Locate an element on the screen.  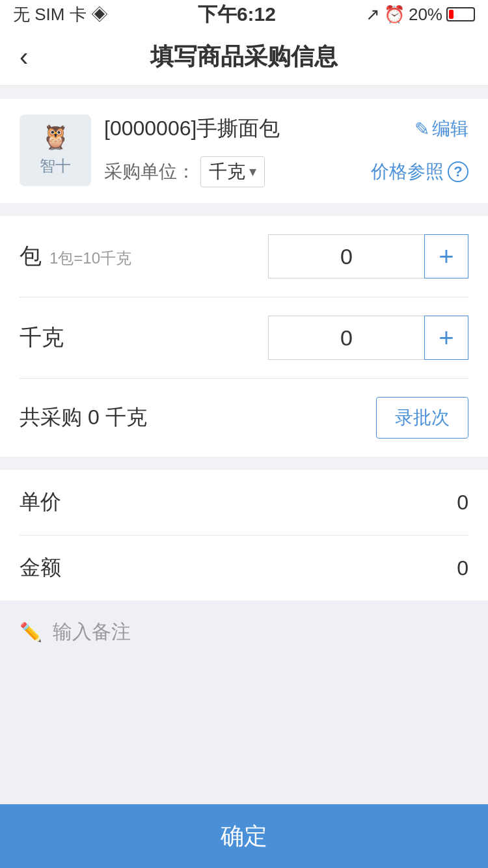
battery-icon is located at coordinates (461, 14).